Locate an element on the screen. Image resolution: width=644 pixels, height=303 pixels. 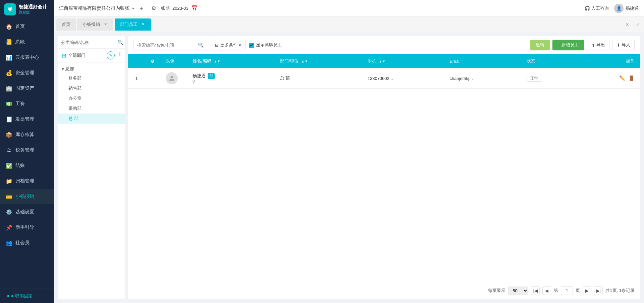
sidebar-unpin-button: ◄◄ 取消固定 is located at coordinates (27, 296).